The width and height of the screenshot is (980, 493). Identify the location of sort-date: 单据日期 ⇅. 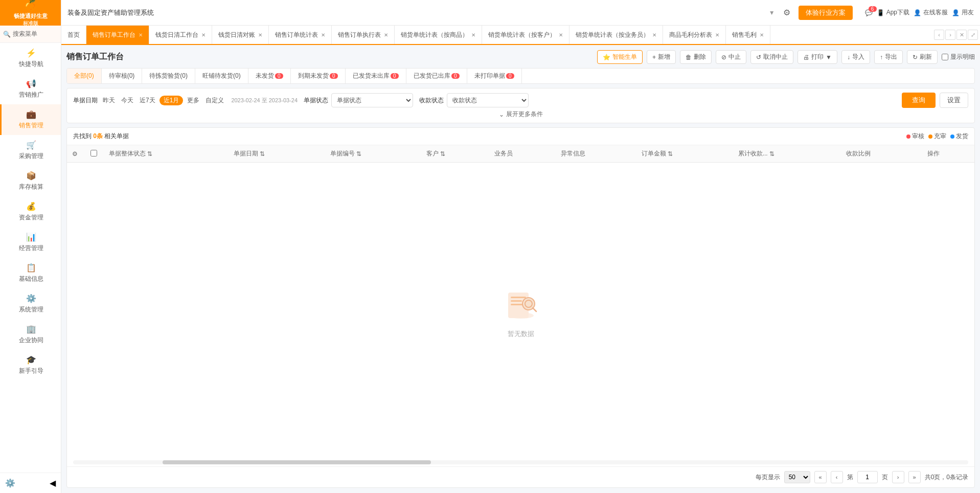
(277, 153).